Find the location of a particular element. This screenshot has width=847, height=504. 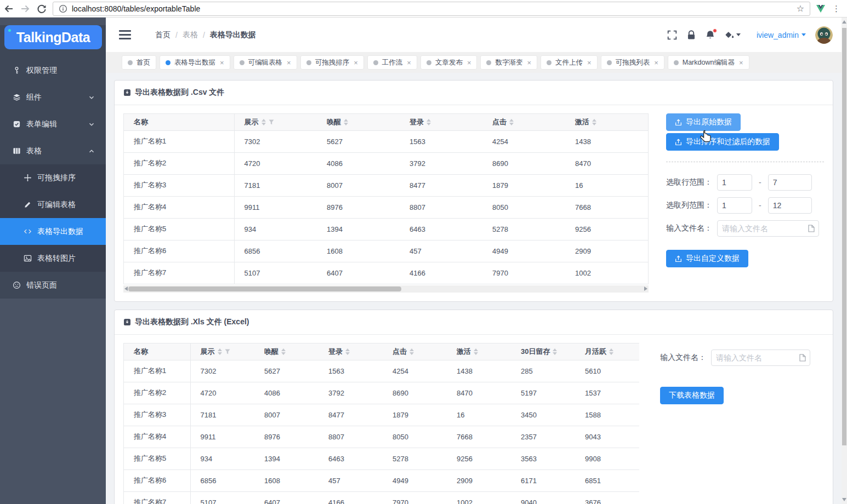

scroll-right-arrow is located at coordinates (646, 289).